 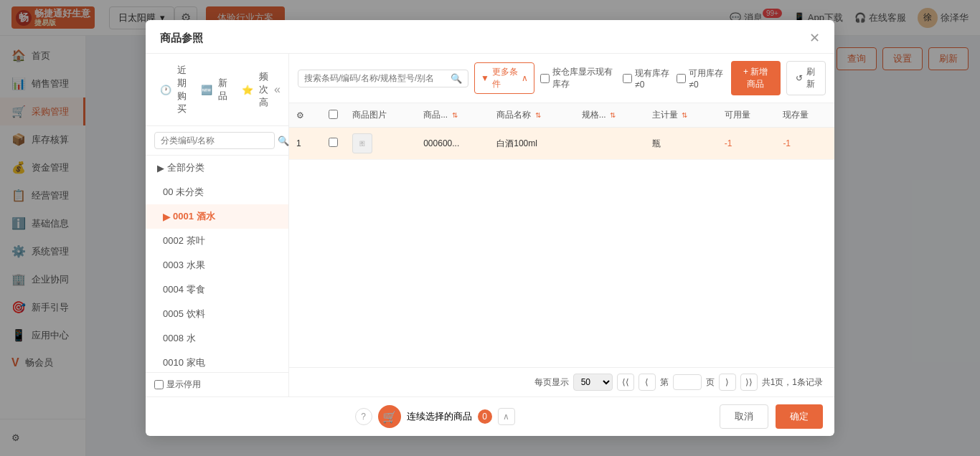 I want to click on col-code: 商品... ⇅, so click(x=453, y=115).